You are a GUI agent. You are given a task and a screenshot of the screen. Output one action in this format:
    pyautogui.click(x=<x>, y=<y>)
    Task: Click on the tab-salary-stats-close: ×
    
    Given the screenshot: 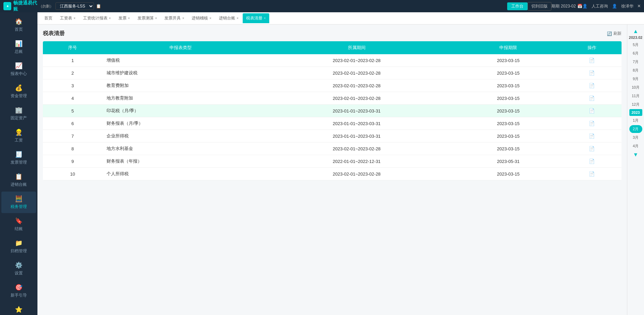 What is the action you would take?
    pyautogui.click(x=110, y=18)
    